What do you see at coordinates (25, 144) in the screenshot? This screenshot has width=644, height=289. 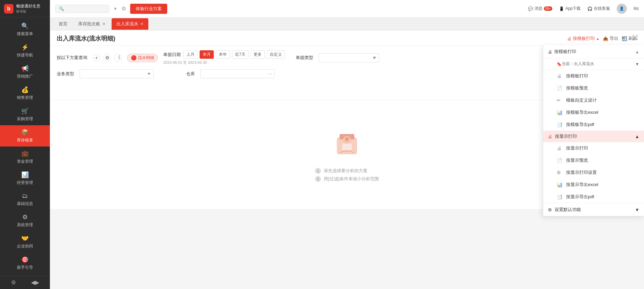 I see `sidebar: b 畅捷通好生意 标准版 🔍 搜索菜单 ⚡ 快捷导航 📢 营销推广 💰 销售管理…` at bounding box center [25, 144].